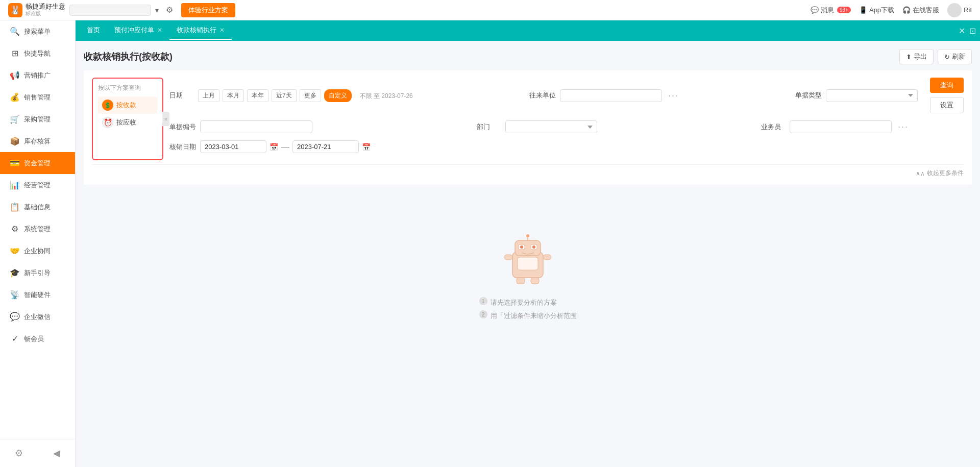  What do you see at coordinates (38, 339) in the screenshot?
I see `sidebar-item-member: ✓ 畅会员` at bounding box center [38, 339].